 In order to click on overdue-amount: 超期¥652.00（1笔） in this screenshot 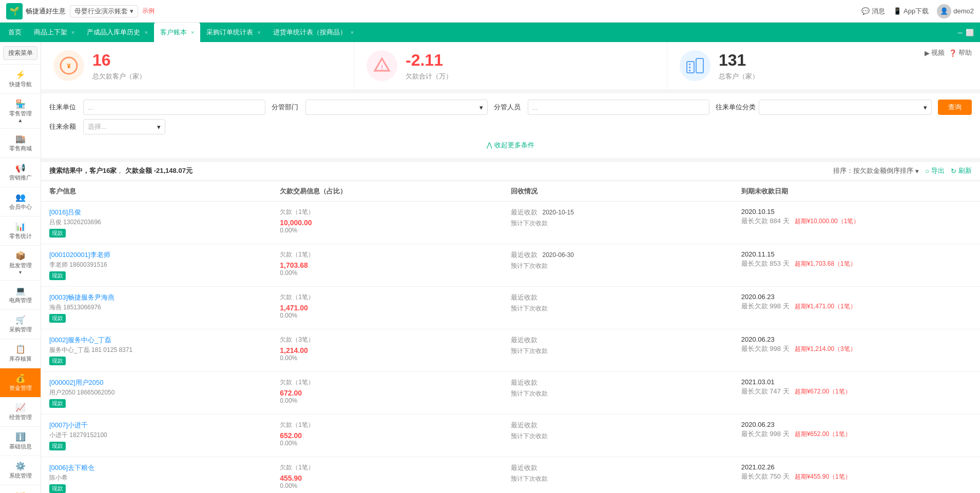, I will do `click(823, 434)`.